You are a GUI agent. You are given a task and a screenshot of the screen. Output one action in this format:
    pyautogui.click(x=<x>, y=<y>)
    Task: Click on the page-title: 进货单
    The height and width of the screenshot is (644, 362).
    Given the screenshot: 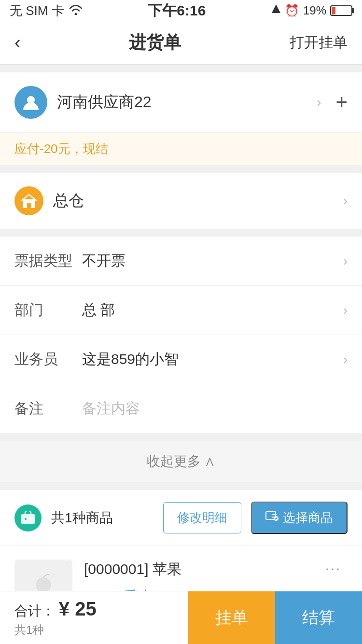 What is the action you would take?
    pyautogui.click(x=155, y=42)
    